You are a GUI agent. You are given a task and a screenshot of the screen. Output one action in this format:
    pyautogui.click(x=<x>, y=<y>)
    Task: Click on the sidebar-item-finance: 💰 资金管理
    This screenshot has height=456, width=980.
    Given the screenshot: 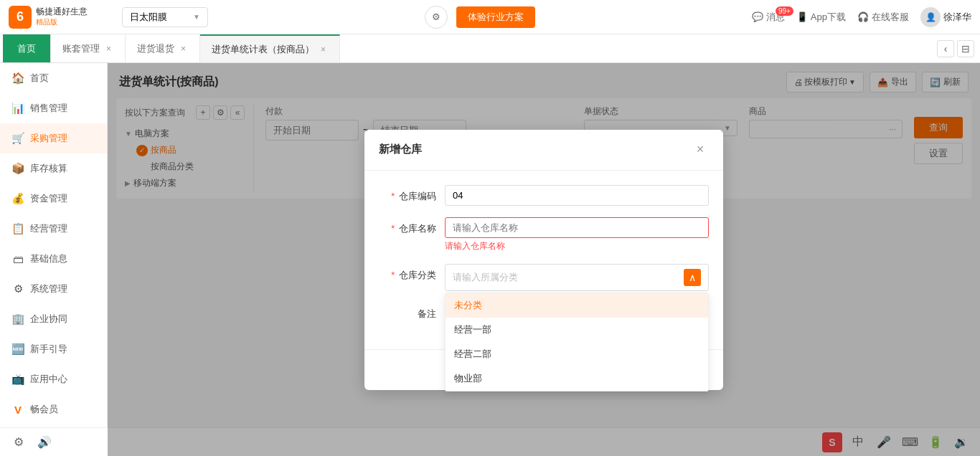 What is the action you would take?
    pyautogui.click(x=53, y=199)
    